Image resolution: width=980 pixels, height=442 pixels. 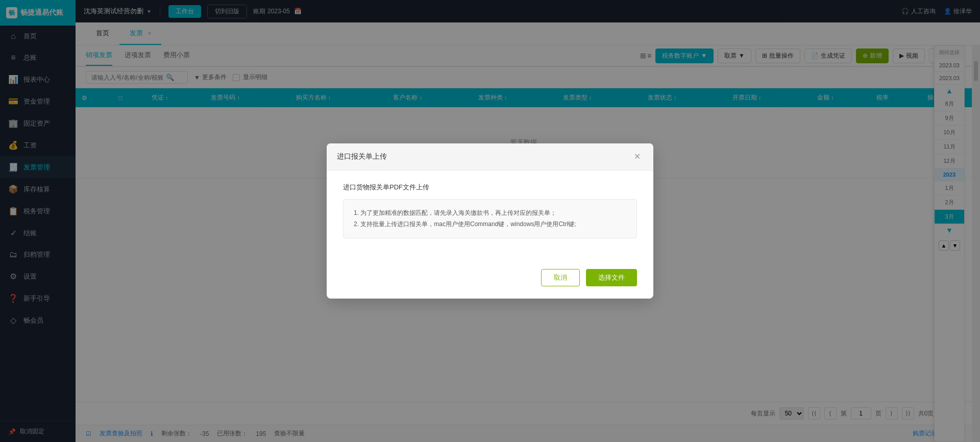 I want to click on modal-section-title: 进口货物报关单PDF文件上传, so click(x=490, y=187).